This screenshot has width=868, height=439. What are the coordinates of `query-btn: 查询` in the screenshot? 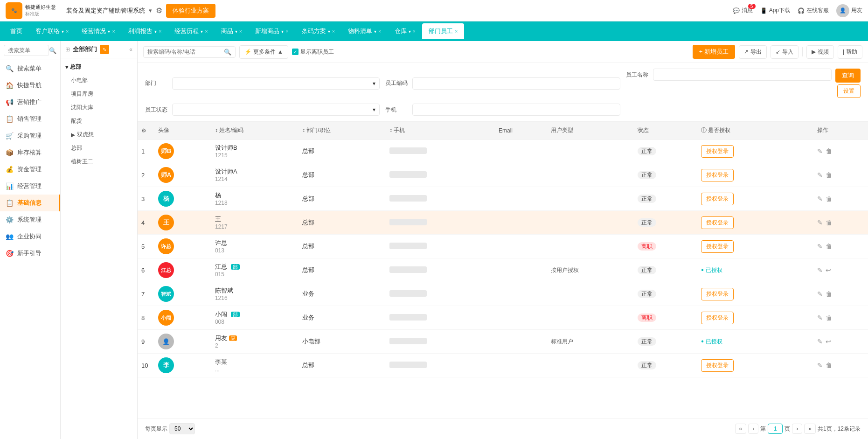 It's located at (848, 76).